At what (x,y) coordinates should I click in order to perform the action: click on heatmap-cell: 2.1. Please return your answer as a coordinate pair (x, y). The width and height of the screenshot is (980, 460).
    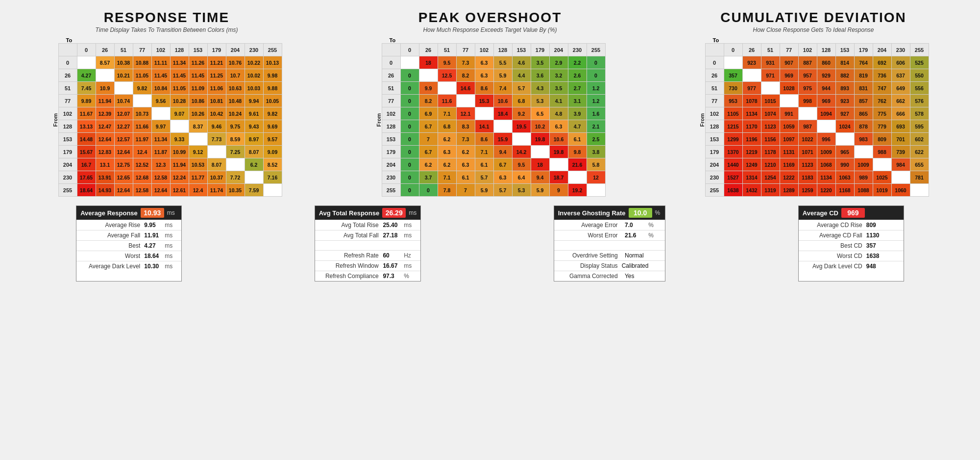
    Looking at the image, I should click on (596, 127).